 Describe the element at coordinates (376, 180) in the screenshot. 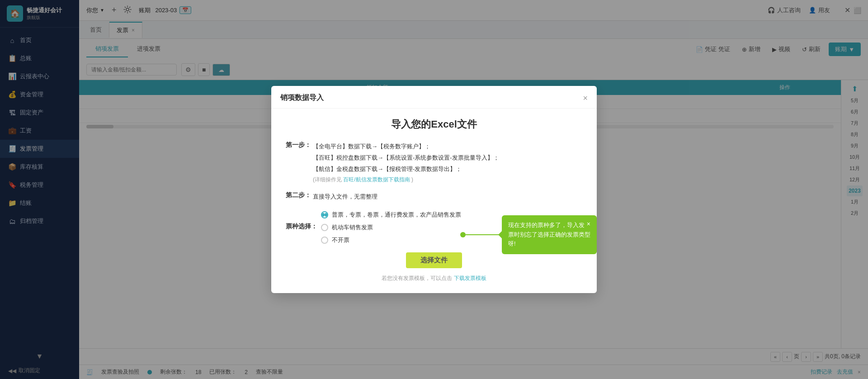

I see `guide-link: 百旺/航信发票数据下载指南` at that location.